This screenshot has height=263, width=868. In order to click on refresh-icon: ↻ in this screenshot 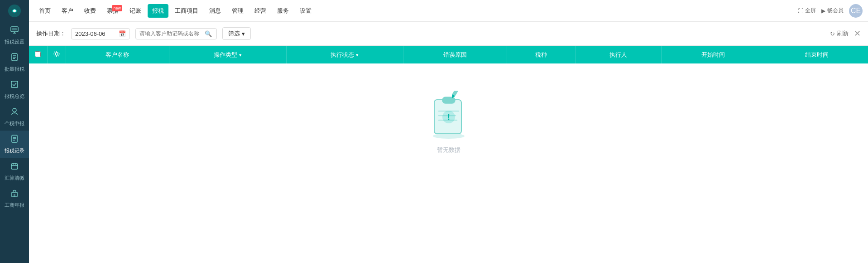, I will do `click(832, 34)`.